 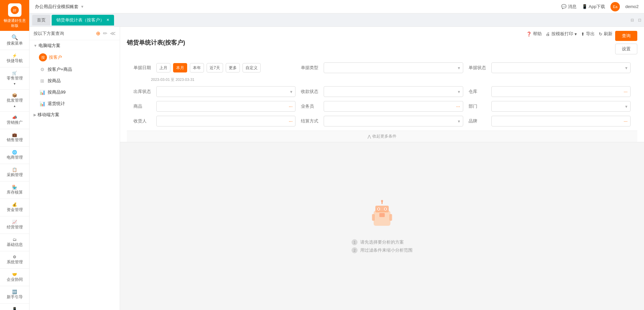 What do you see at coordinates (15, 208) in the screenshot?
I see `sidebar-item-finance: 💰 资金管理` at bounding box center [15, 208].